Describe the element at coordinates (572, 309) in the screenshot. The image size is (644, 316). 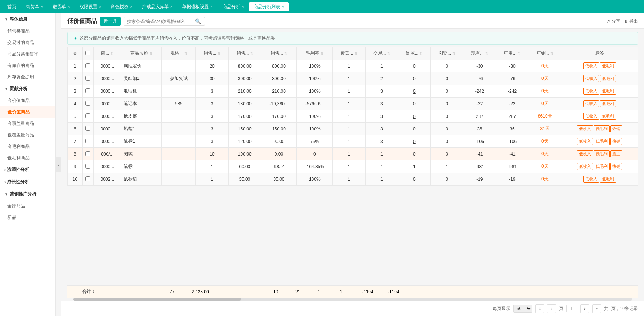
I see `page-number-input` at that location.